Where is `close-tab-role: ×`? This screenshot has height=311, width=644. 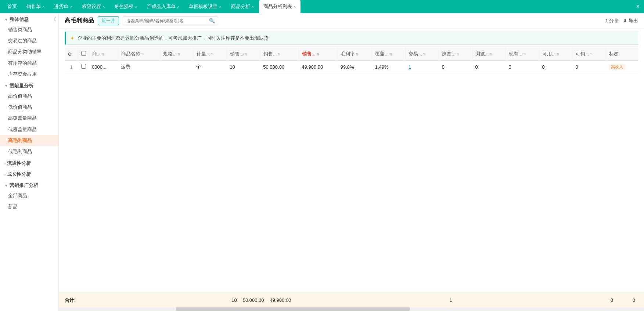 close-tab-role: × is located at coordinates (136, 7).